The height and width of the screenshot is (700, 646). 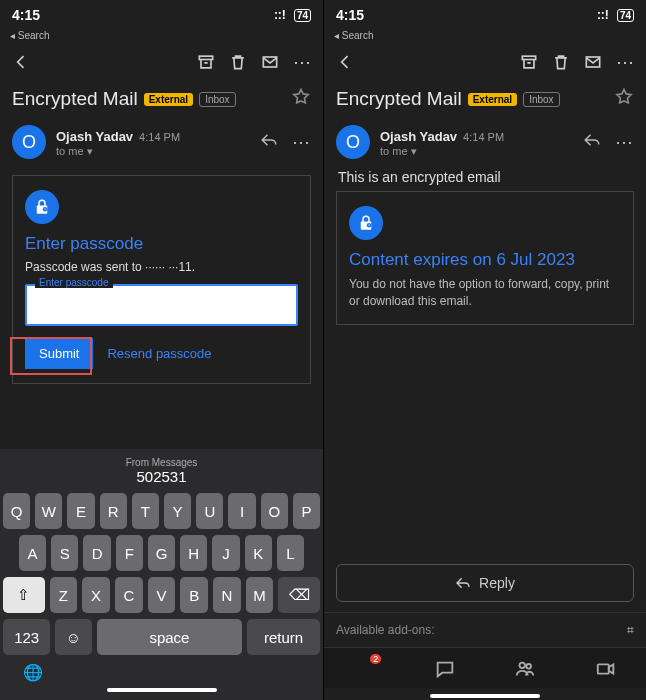 What do you see at coordinates (73, 637) in the screenshot?
I see `emoji-key: ☺` at bounding box center [73, 637].